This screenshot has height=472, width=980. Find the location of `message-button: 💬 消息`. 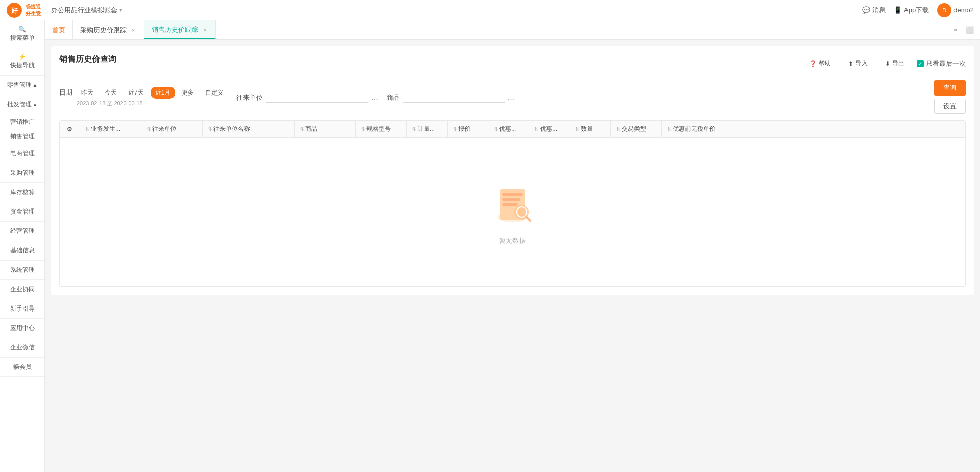

message-button: 💬 消息 is located at coordinates (874, 10).